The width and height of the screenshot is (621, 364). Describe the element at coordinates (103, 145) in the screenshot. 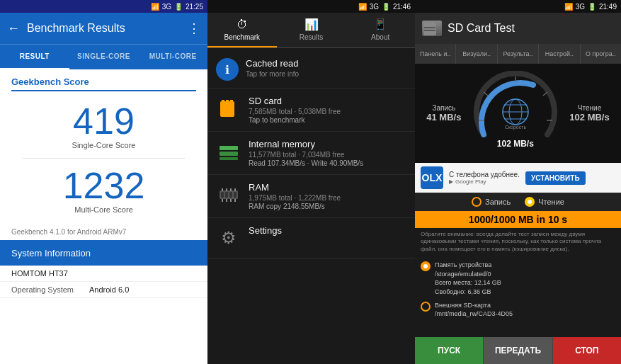

I see `single-core-label: Single-Core Score` at that location.